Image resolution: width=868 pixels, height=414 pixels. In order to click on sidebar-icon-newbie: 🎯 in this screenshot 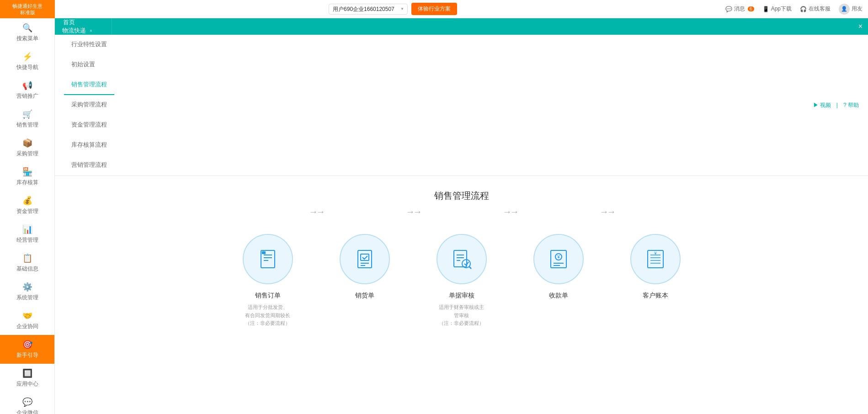, I will do `click(27, 345)`.